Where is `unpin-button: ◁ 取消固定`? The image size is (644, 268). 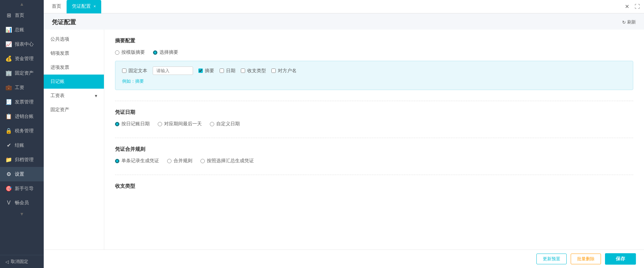
unpin-button: ◁ 取消固定 is located at coordinates (22, 261).